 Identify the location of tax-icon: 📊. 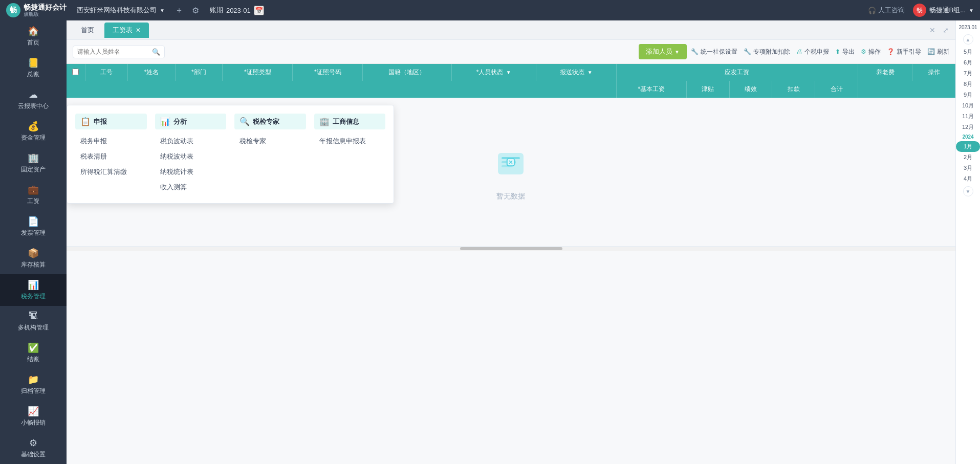
(33, 285).